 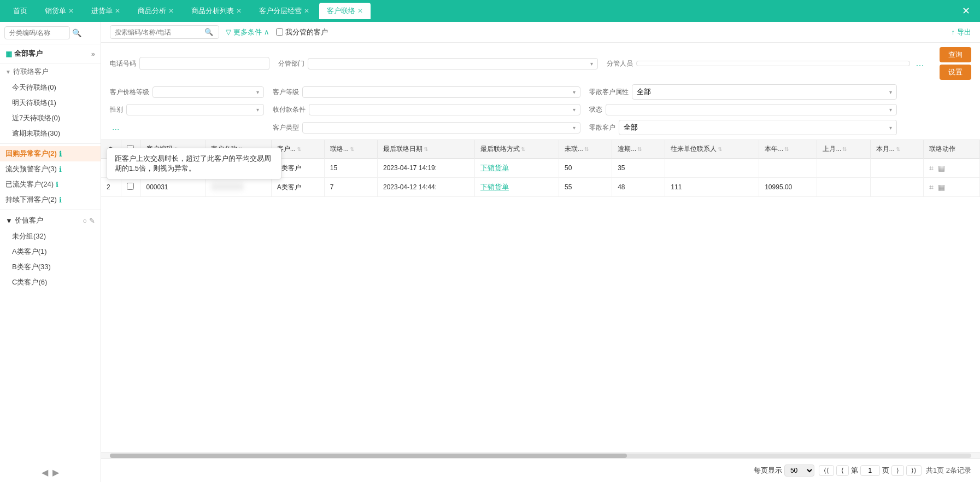 What do you see at coordinates (962, 32) in the screenshot?
I see `export-button: ↑ 导出` at bounding box center [962, 32].